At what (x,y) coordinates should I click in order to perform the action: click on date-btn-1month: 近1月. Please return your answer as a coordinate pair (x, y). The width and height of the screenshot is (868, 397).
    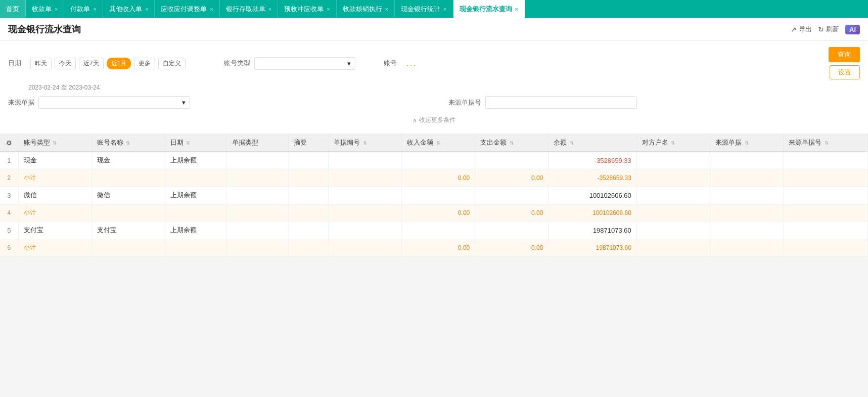
    Looking at the image, I should click on (119, 64).